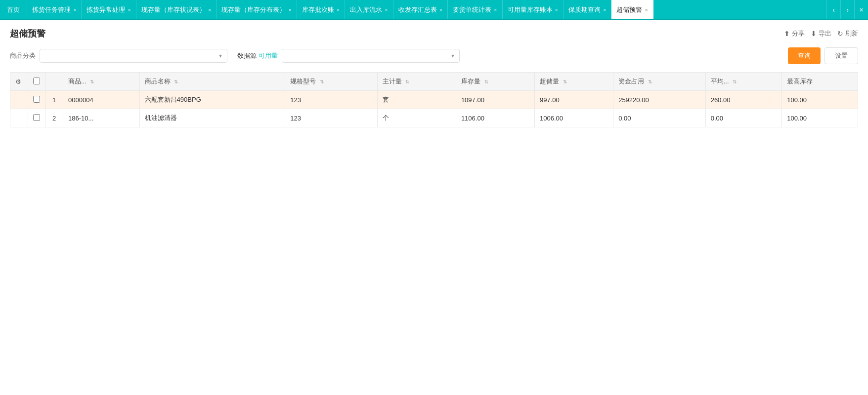  I want to click on table-row: 2 186-10... 机油滤清器 123 个 1106.00 1006.00 …, so click(434, 118).